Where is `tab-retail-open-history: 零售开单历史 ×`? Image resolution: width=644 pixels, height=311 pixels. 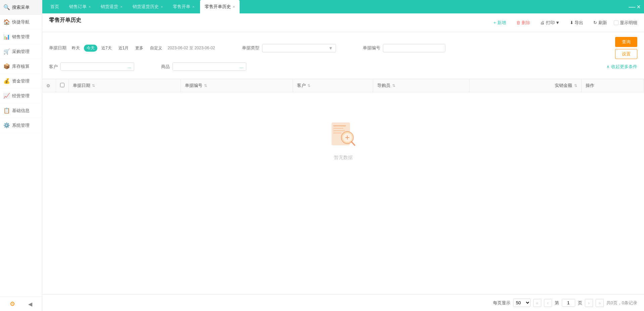 tab-retail-open-history: 零售开单历史 × is located at coordinates (220, 7).